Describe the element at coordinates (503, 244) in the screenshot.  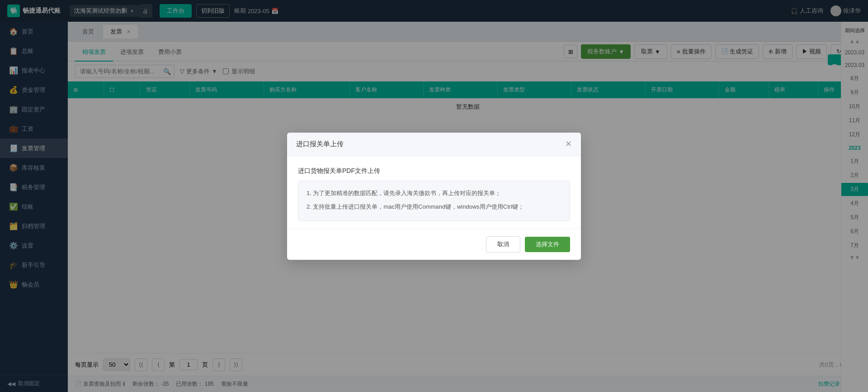
I see `modal-cancel-button: 取消` at that location.